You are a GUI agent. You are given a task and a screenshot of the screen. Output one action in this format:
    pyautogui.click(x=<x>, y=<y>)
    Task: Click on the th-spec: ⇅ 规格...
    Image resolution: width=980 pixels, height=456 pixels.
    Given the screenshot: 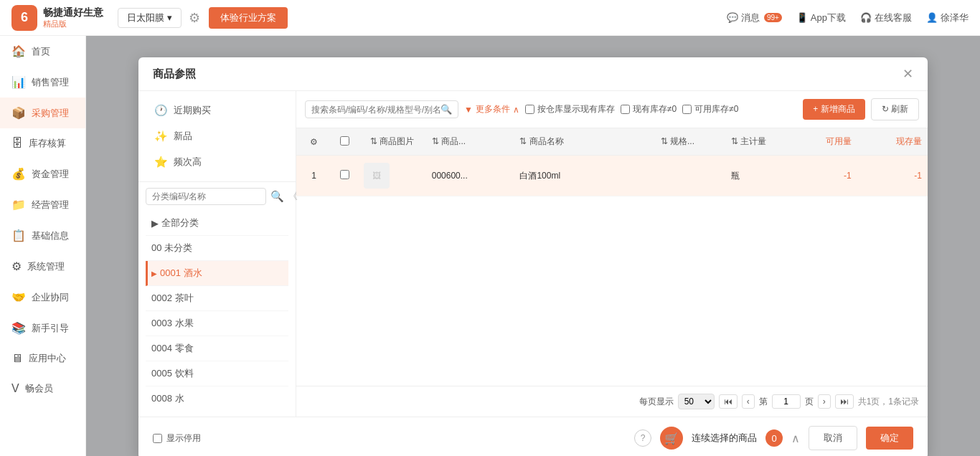 What is the action you would take?
    pyautogui.click(x=690, y=142)
    